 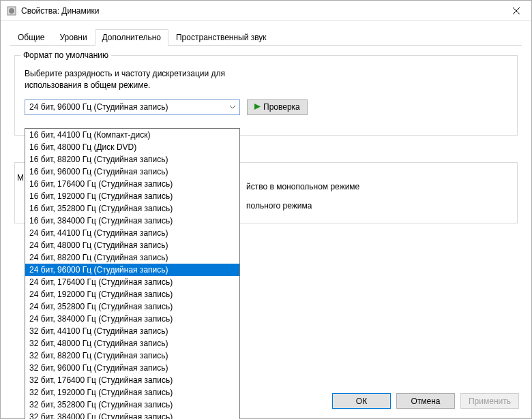 I want to click on dropdown-option: 16 бит, 44100 Гц (Компакт-диск), so click(x=132, y=135).